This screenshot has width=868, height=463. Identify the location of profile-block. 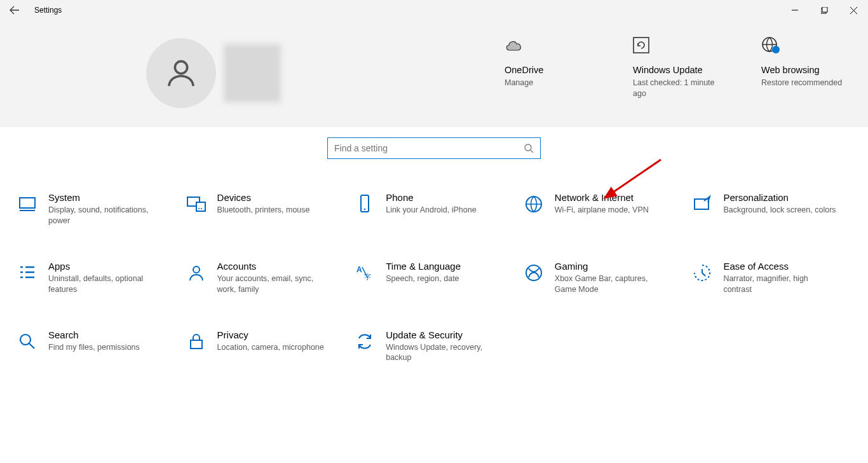
(214, 73).